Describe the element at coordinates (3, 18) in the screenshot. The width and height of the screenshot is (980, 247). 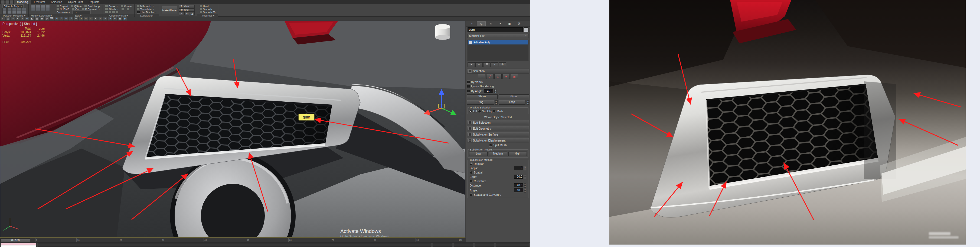
I see `select-object-icon: ↖` at that location.